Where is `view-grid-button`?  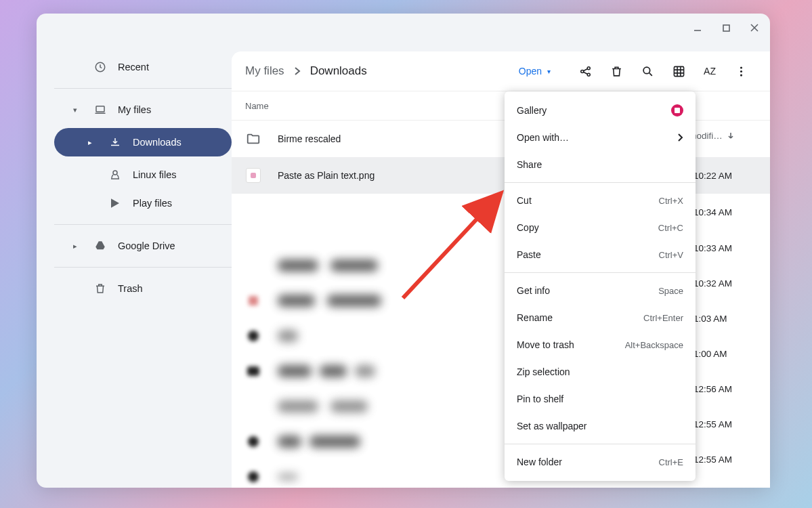
view-grid-button is located at coordinates (679, 72).